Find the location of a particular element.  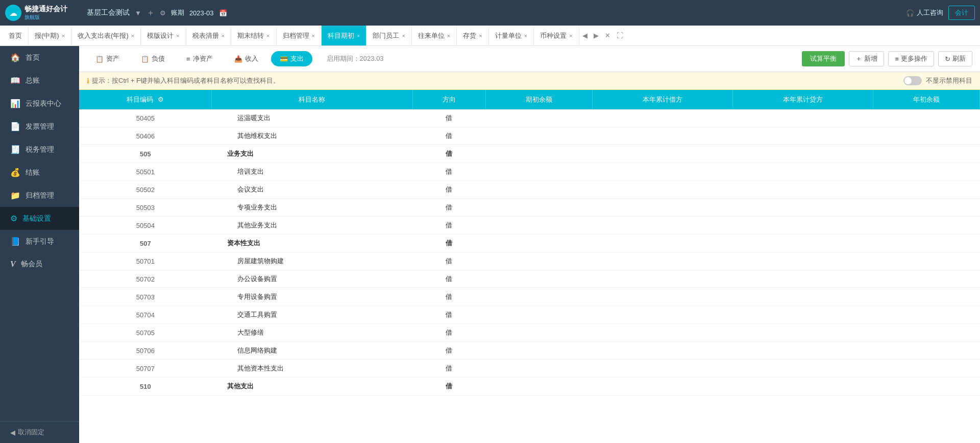

table-row: 50502 会议支出 借 is located at coordinates (530, 190).